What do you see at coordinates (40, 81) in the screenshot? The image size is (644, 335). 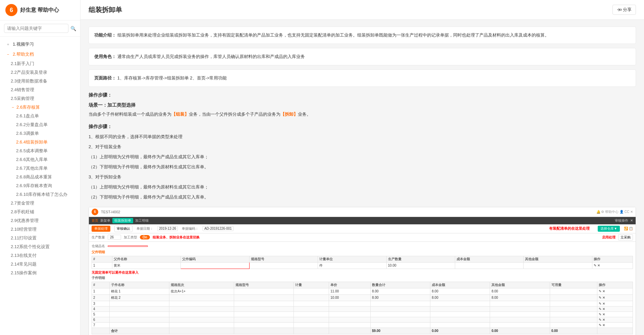 I see `sidebar-item-data-prep: 2.3使用前数据准备` at bounding box center [40, 81].